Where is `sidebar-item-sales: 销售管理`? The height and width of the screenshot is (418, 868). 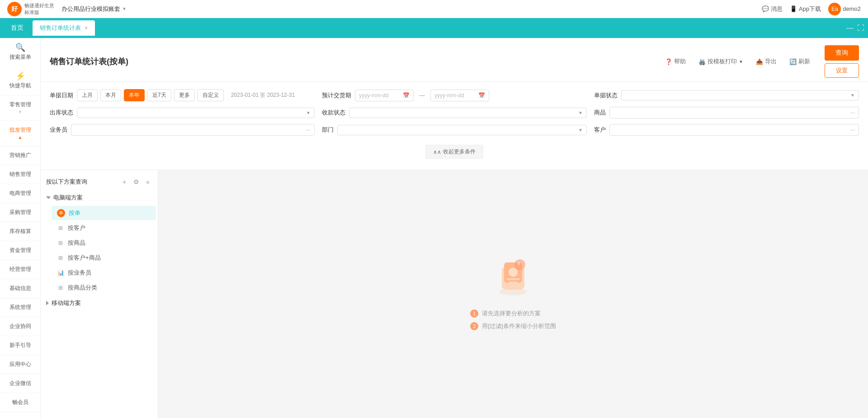 sidebar-item-sales: 销售管理 is located at coordinates (20, 175).